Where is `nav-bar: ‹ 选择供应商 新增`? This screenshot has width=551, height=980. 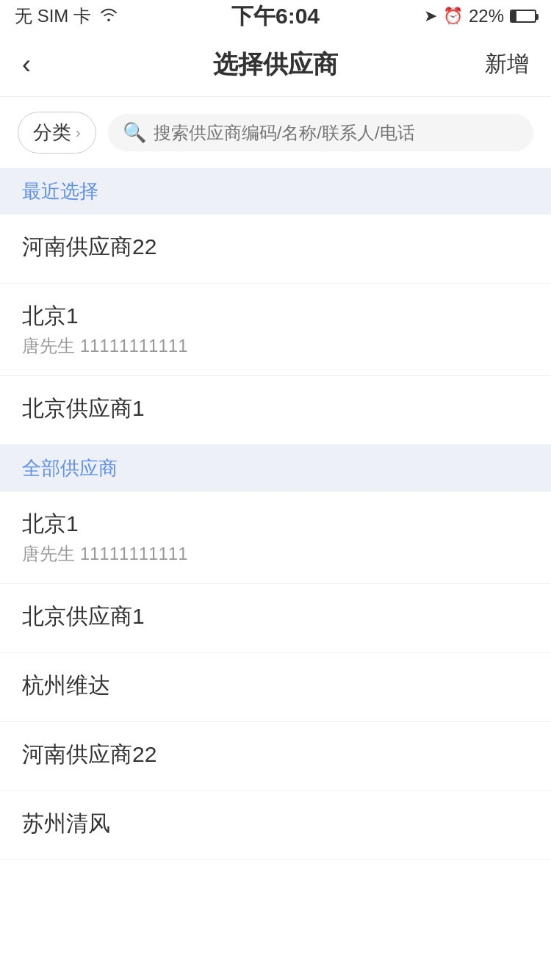
nav-bar: ‹ 选择供应商 新增 is located at coordinates (276, 65).